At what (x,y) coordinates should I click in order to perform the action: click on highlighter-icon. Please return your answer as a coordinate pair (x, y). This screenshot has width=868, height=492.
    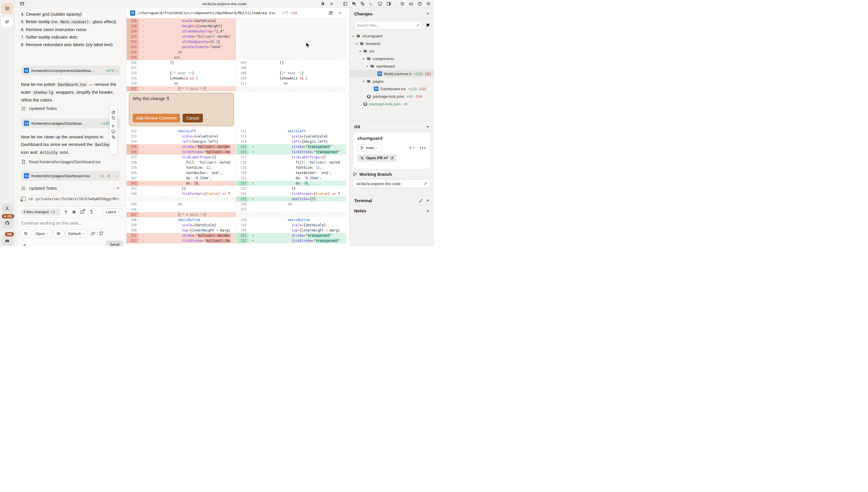
    Looking at the image, I should click on (24, 245).